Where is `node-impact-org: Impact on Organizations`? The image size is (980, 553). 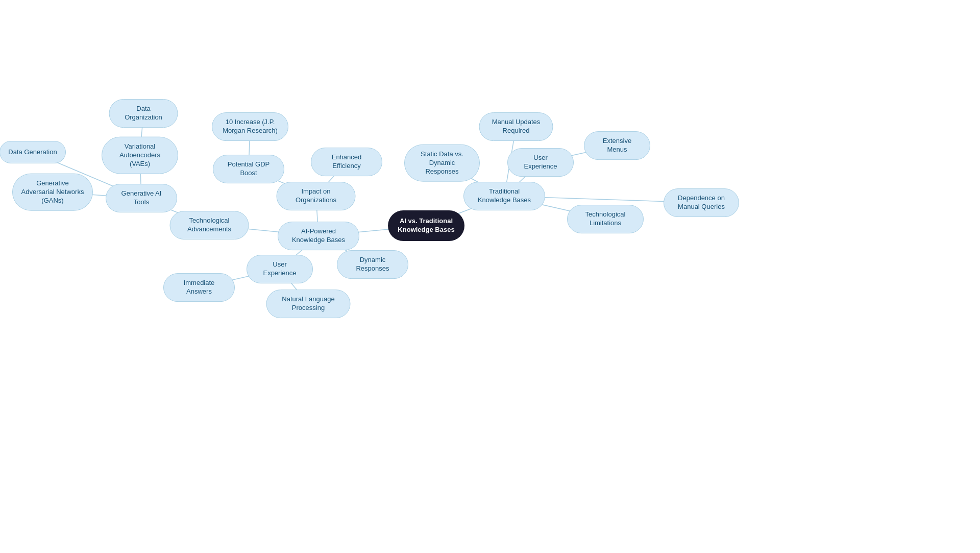 node-impact-org: Impact on Organizations is located at coordinates (316, 196).